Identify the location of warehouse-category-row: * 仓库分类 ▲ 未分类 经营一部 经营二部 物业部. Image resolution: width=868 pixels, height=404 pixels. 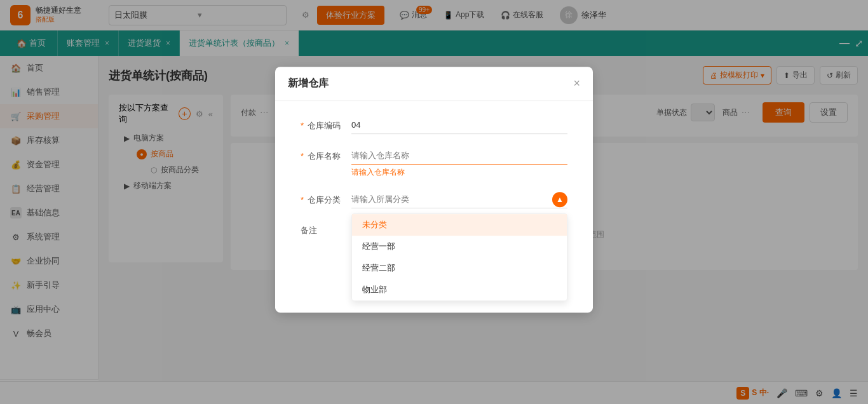
(434, 199).